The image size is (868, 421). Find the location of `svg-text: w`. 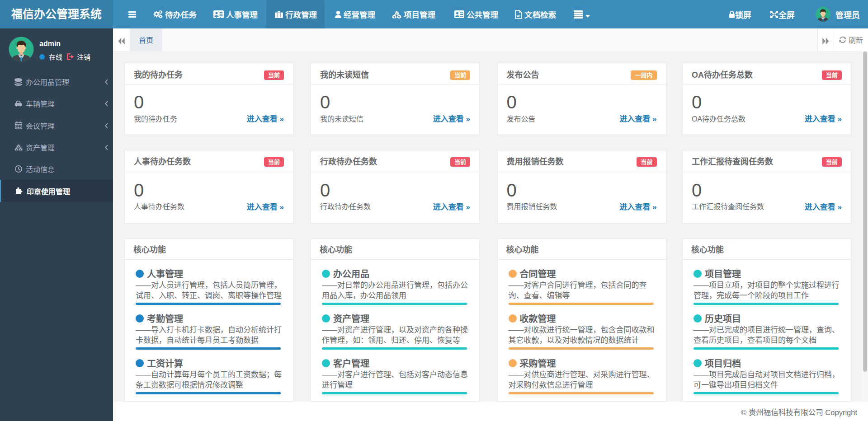

svg-text: w is located at coordinates (518, 15).